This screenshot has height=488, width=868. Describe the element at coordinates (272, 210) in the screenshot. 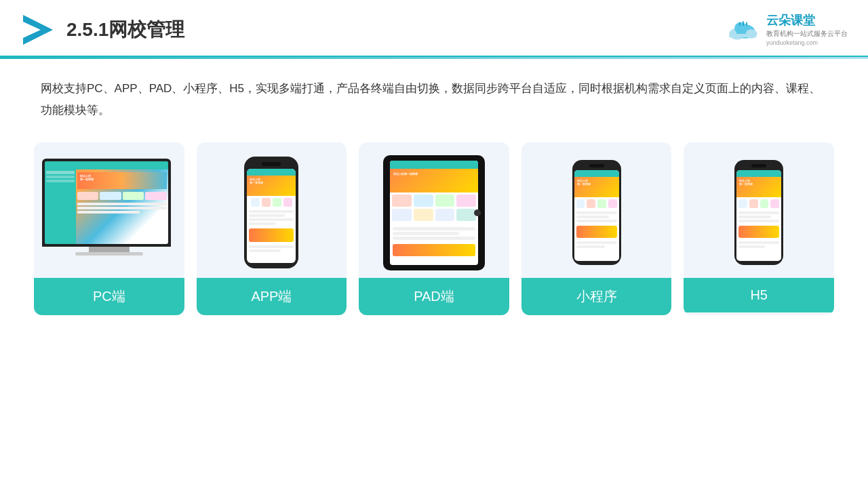

I see `device-image-app: 职达人的第一堂网课` at that location.